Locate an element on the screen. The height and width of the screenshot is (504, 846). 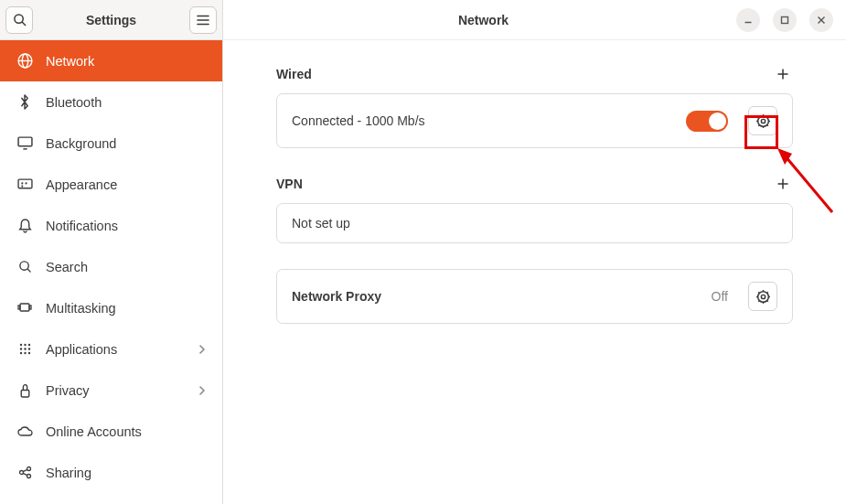
sidebar-item-label: Search is located at coordinates (126, 267).